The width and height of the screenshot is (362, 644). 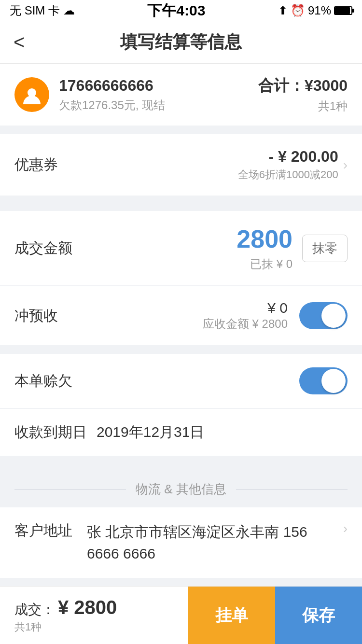 I want to click on avatar, so click(x=32, y=95).